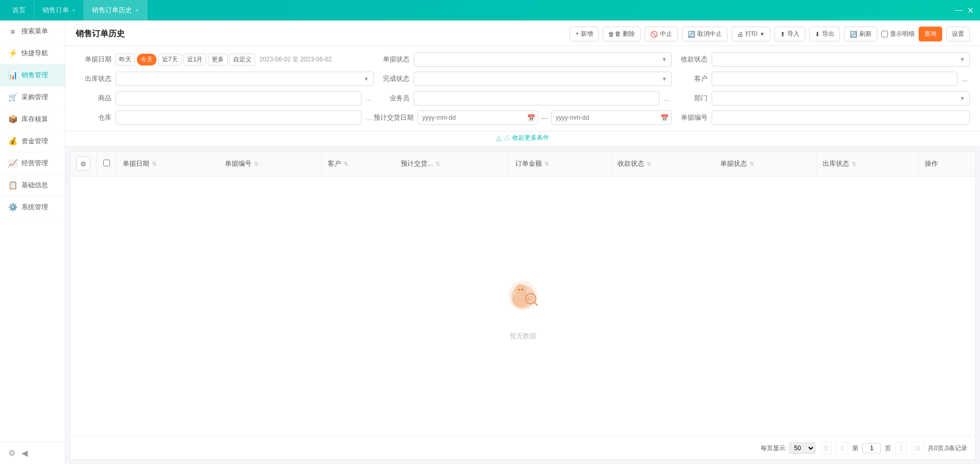  What do you see at coordinates (821, 118) in the screenshot?
I see `filter-item-bill-number: 单据编号` at bounding box center [821, 118].